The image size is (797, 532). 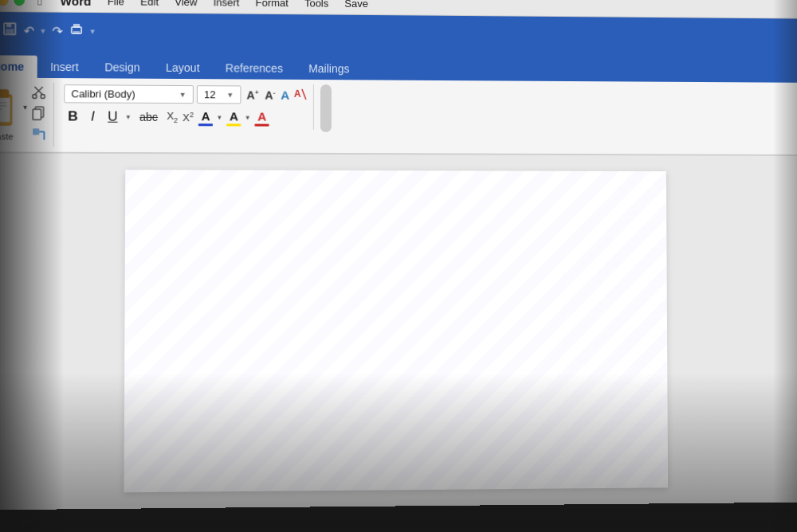 I want to click on tab-mailings: Mailings, so click(x=328, y=68).